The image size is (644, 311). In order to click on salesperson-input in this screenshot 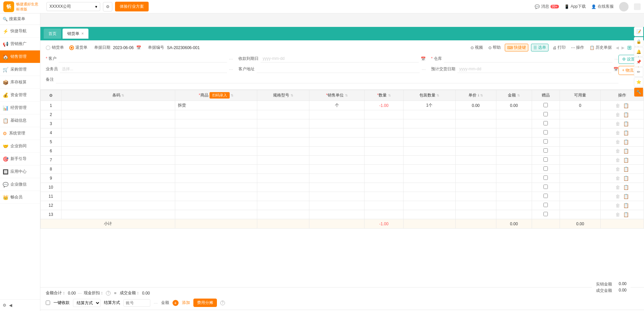, I will do `click(143, 69)`.